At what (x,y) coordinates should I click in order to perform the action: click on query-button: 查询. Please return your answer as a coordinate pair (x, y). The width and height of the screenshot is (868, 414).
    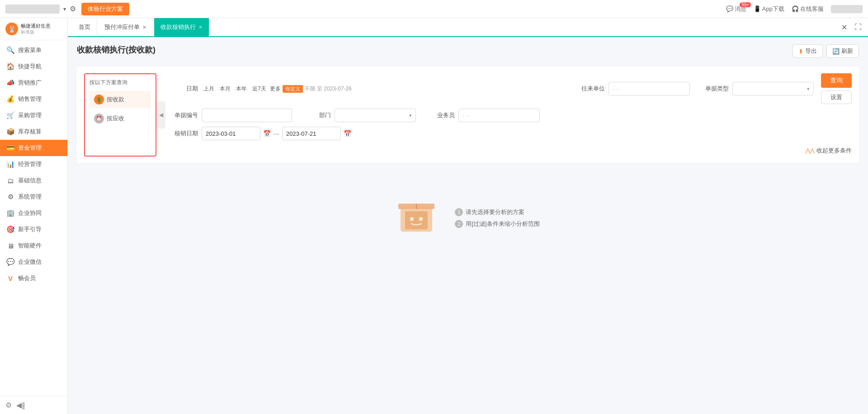
    Looking at the image, I should click on (836, 81).